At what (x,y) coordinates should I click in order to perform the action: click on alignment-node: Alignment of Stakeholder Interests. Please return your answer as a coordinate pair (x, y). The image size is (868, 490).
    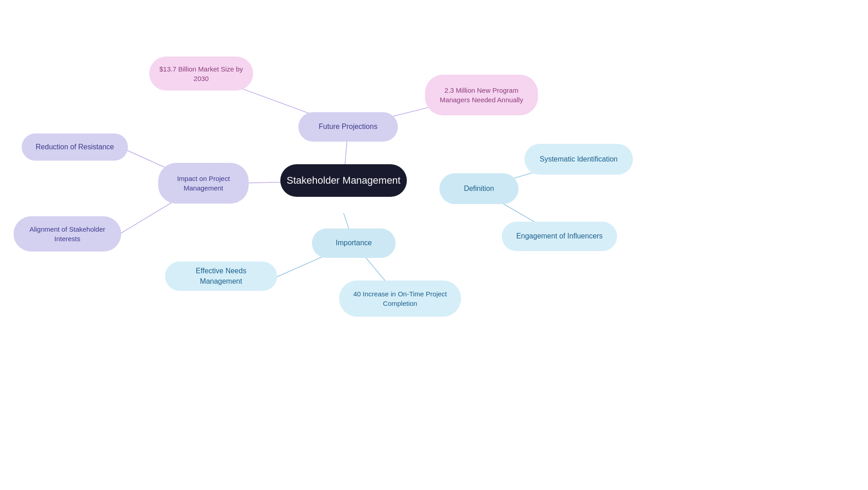
    Looking at the image, I should click on (67, 234).